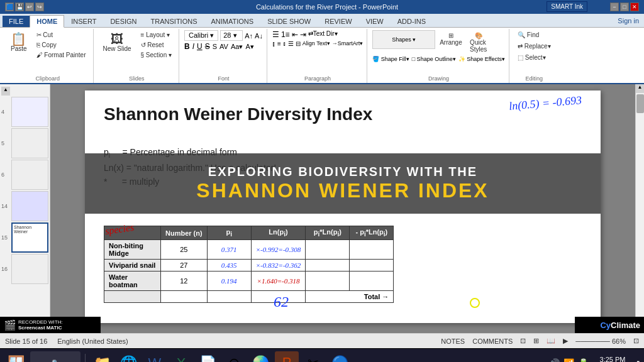 Image resolution: width=644 pixels, height=362 pixels. What do you see at coordinates (249, 36) in the screenshot?
I see `increase-font-button: A↑` at bounding box center [249, 36].